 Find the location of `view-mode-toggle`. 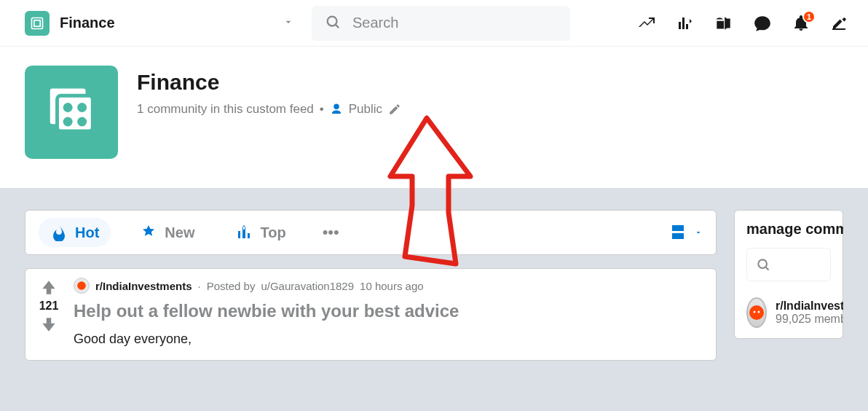

view-mode-toggle is located at coordinates (687, 232).